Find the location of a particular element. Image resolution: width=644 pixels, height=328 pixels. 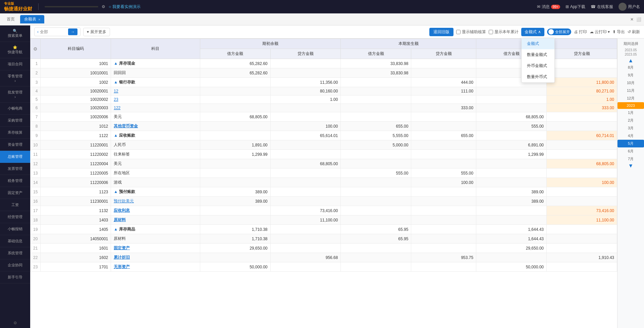

auxiliary-check is located at coordinates (458, 32).